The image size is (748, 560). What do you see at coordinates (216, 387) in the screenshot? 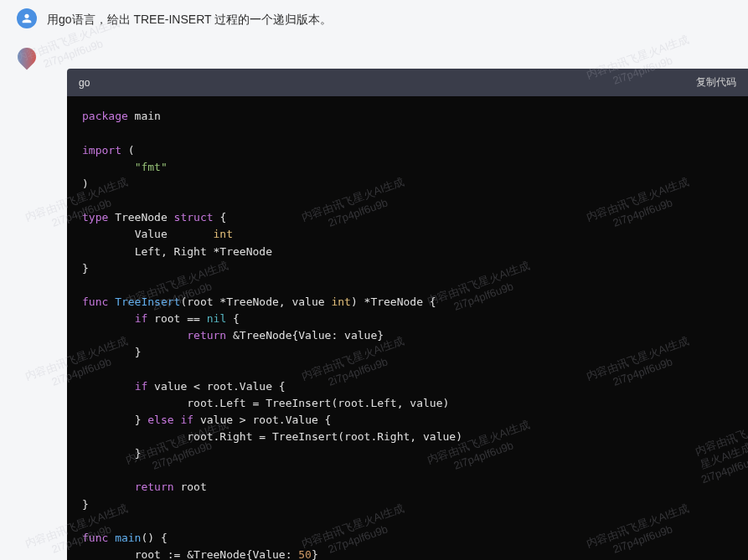
I see `code-token: value < root.Value {` at bounding box center [216, 387].